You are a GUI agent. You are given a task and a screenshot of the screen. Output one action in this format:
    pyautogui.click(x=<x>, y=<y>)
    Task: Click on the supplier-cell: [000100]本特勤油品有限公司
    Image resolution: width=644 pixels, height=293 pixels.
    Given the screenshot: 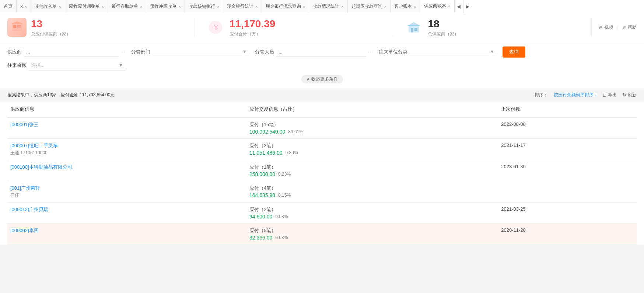 What is the action you would take?
    pyautogui.click(x=127, y=170)
    